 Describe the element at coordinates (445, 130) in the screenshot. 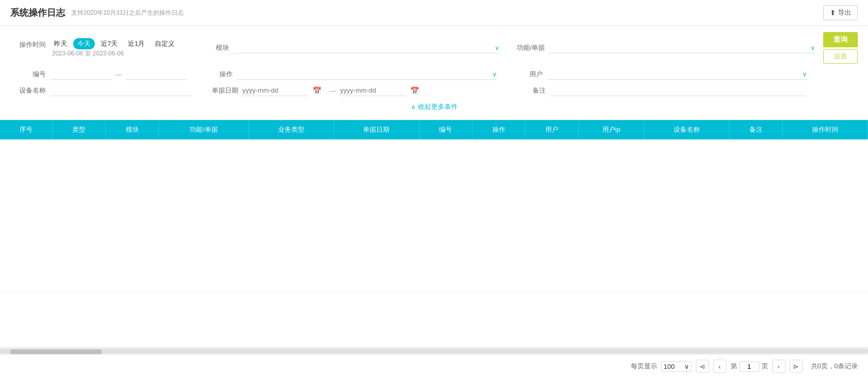

I see `col-number: 编号` at that location.